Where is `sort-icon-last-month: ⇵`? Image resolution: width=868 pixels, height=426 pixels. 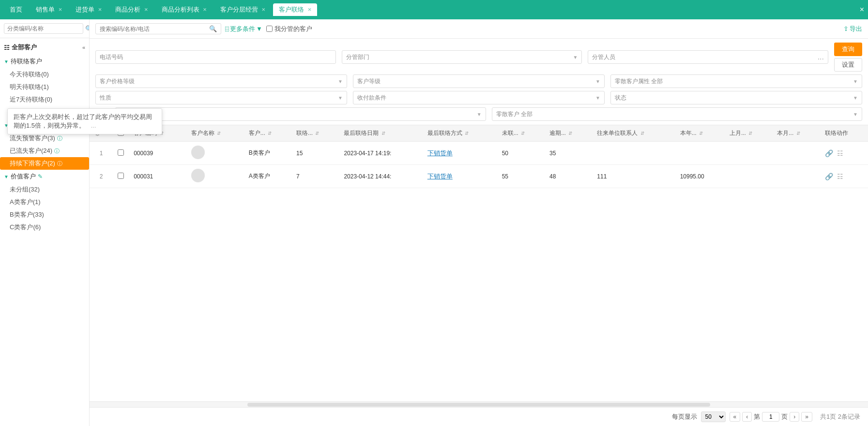
sort-icon-last-month: ⇵ is located at coordinates (750, 133).